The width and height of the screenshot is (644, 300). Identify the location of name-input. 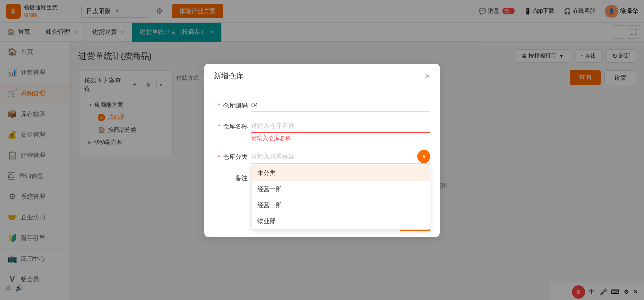
(341, 126).